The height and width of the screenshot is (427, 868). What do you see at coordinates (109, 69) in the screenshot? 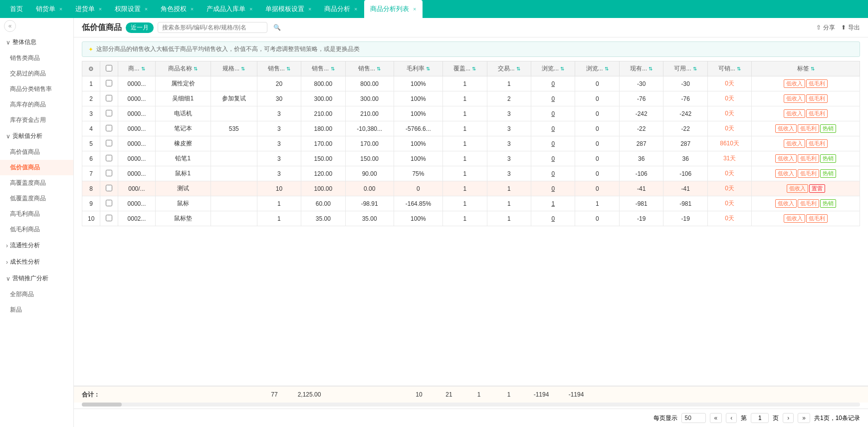
I see `th-checkbox` at bounding box center [109, 69].